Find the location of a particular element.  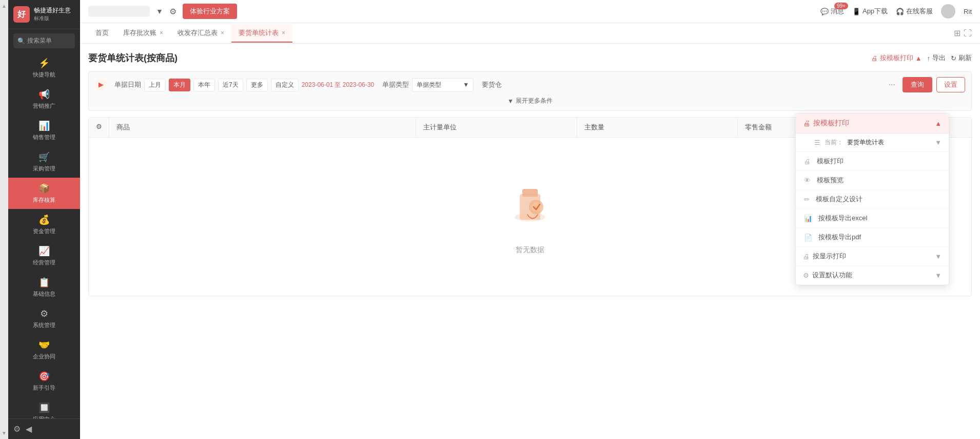

dropdown-item-display-print: 🖨 按显示打印 ▼ is located at coordinates (872, 257).